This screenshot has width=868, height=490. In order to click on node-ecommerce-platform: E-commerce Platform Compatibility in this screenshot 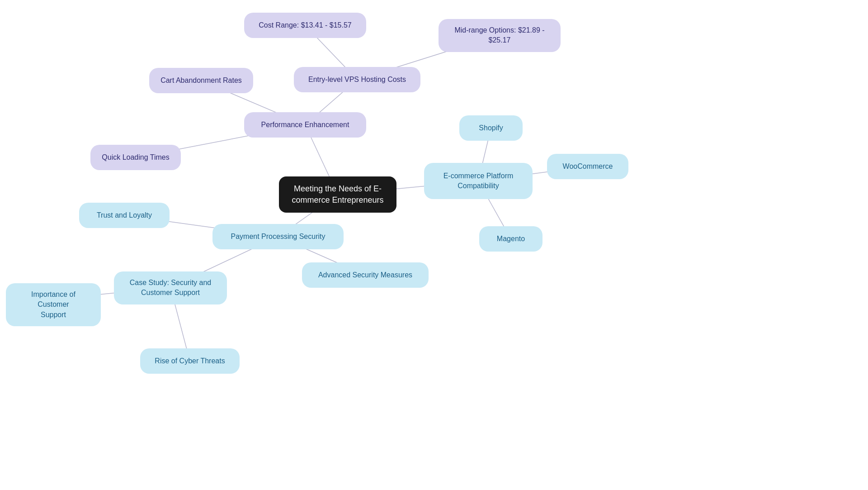, I will do `click(478, 181)`.